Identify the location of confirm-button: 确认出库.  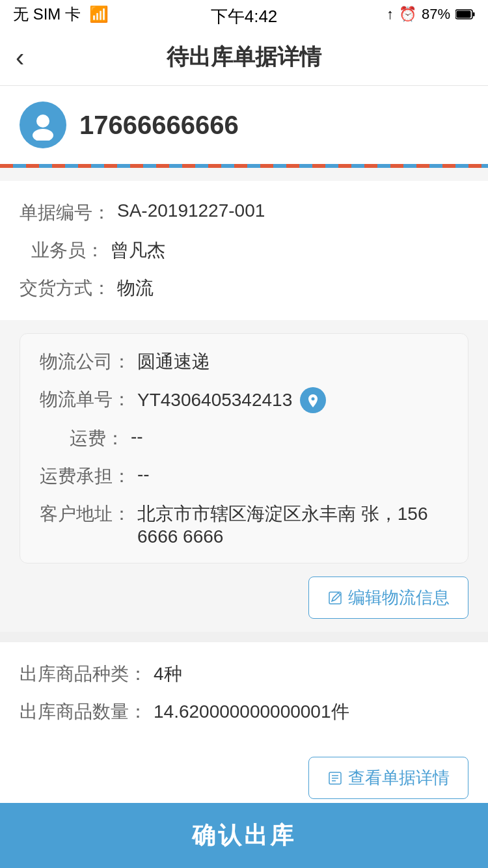
(244, 835).